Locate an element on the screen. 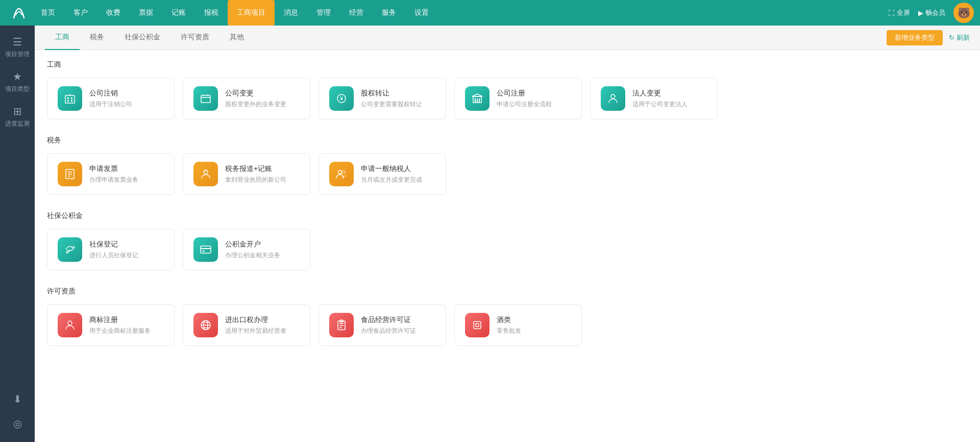  tab-other: 其他 is located at coordinates (237, 38).